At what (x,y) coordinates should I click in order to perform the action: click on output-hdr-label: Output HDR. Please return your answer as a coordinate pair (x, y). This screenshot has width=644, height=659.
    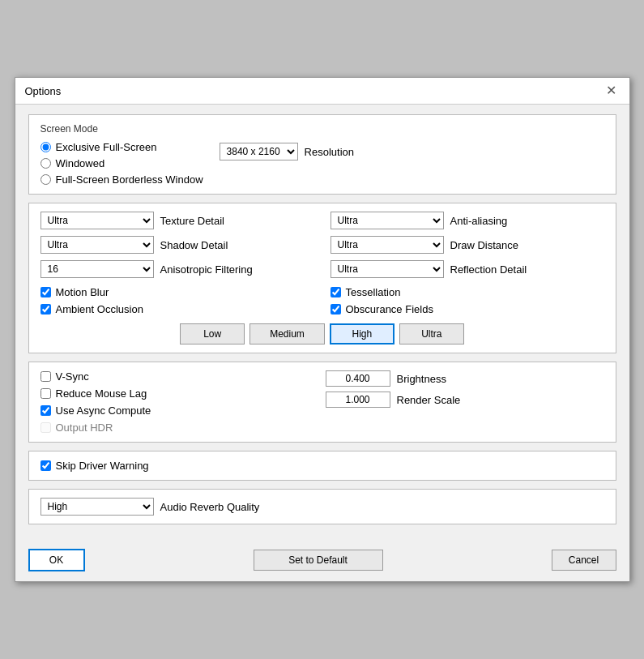
    Looking at the image, I should click on (84, 428).